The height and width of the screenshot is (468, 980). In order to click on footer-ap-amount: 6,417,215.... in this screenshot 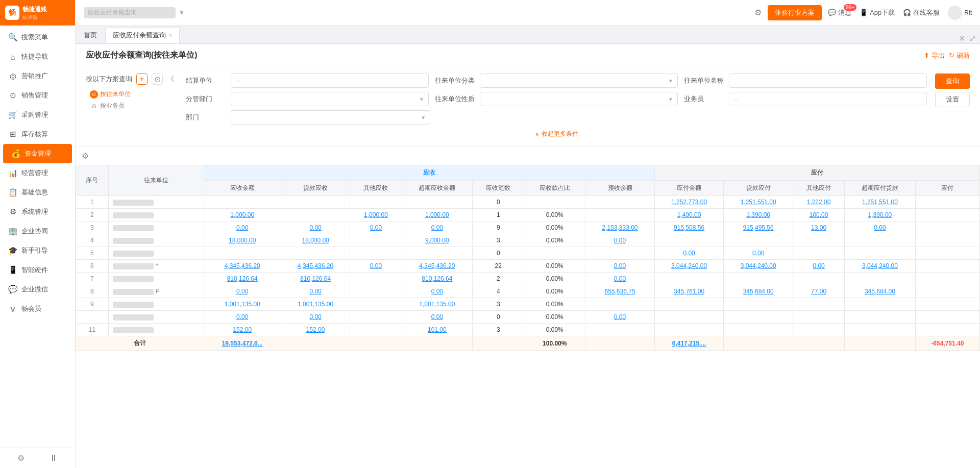, I will do `click(689, 343)`.